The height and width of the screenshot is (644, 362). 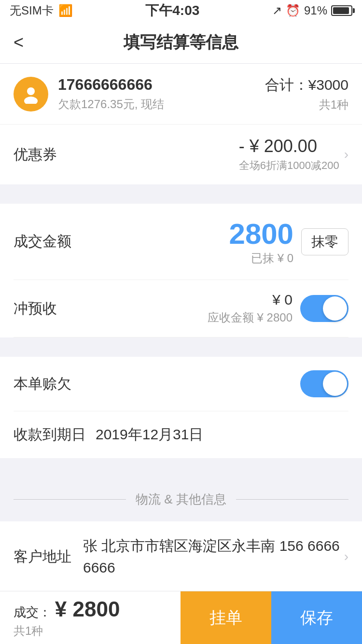 What do you see at coordinates (181, 94) in the screenshot?
I see `customer-row: 17666666666 欠款1276.35元, 现结 合计：¥3000 共1种` at bounding box center [181, 94].